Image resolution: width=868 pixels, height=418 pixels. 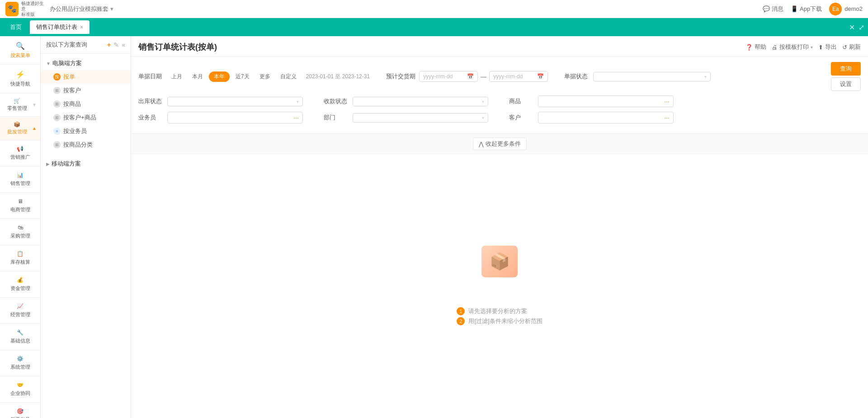 What do you see at coordinates (20, 337) in the screenshot?
I see `sidebar-item-basic: 🔧 基础信息` at bounding box center [20, 337].